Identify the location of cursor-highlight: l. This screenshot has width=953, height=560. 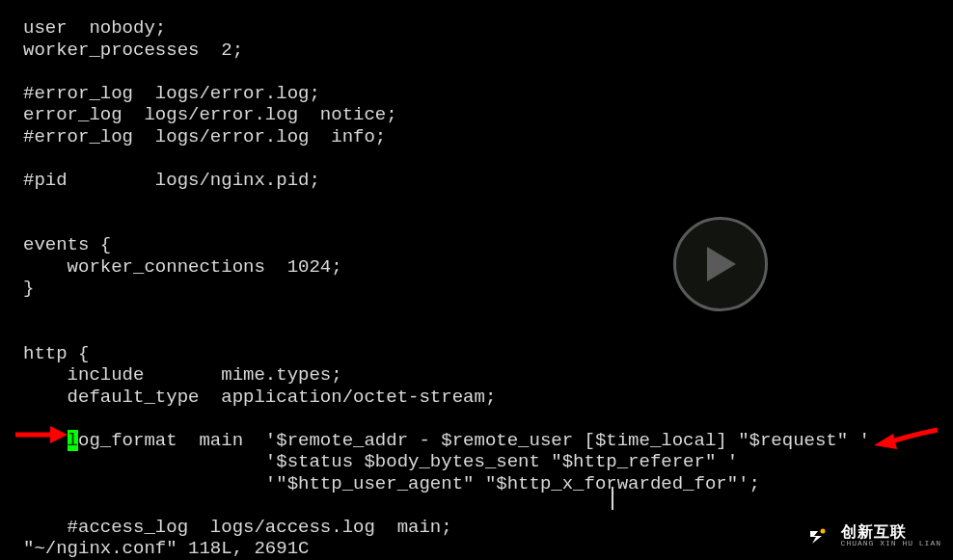
(73, 440).